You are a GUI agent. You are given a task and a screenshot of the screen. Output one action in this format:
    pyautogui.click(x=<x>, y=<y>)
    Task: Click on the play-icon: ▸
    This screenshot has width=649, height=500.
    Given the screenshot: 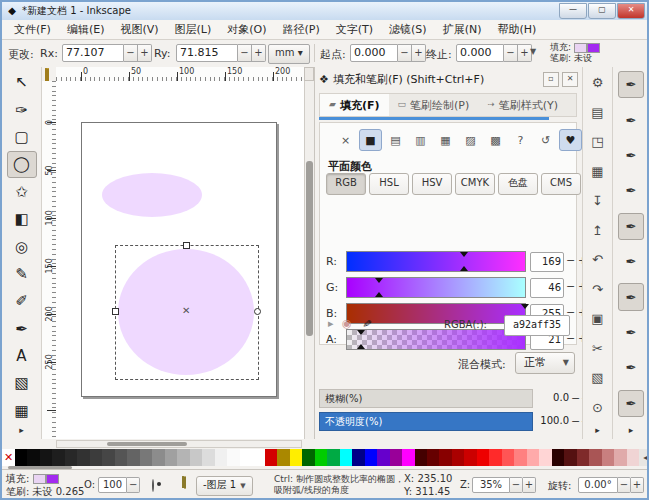 What is the action you would take?
    pyautogui.click(x=331, y=324)
    